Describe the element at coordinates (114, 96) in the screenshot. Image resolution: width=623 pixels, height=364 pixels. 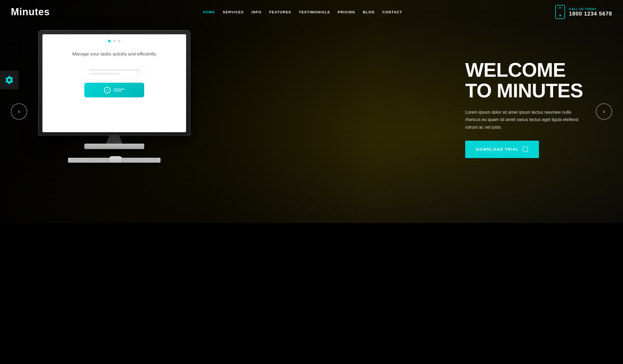
I see `monitor-display: Manage your tasks quickly and efficientl…` at that location.